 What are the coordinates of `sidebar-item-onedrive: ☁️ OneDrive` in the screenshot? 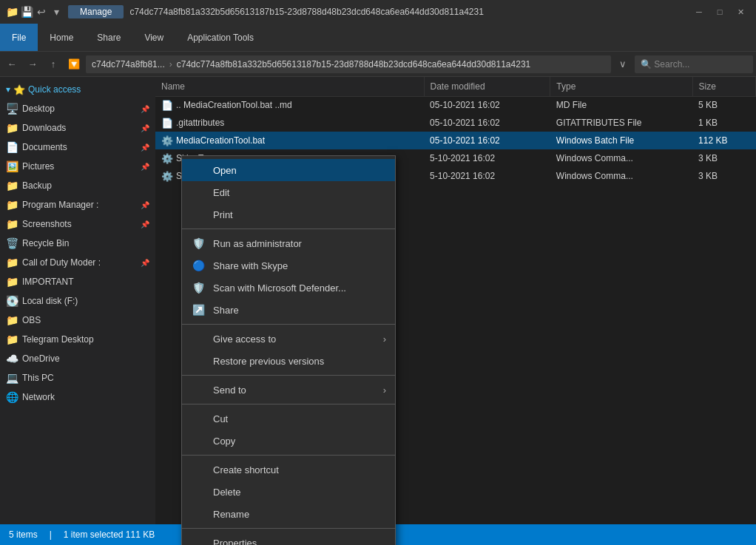 It's located at (78, 359).